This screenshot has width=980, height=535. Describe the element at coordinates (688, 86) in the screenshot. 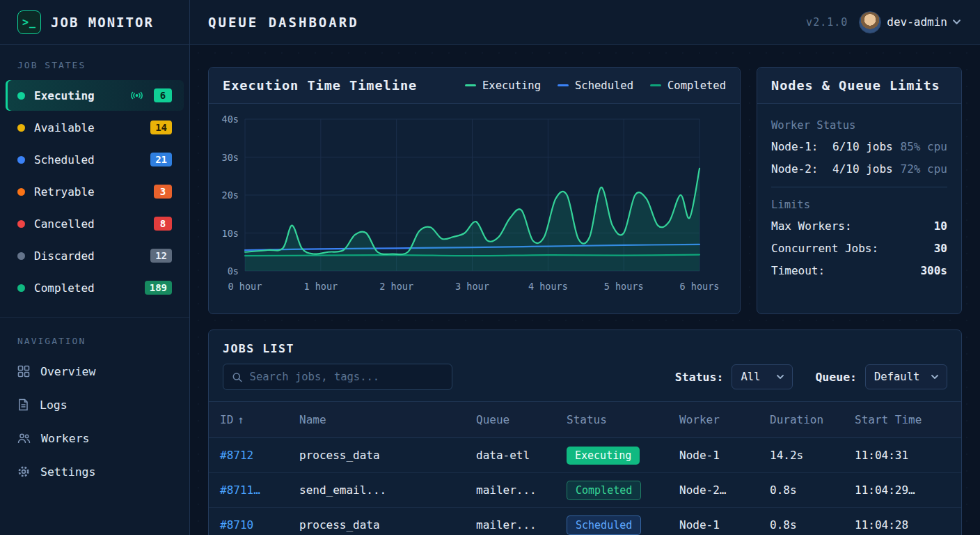

I see `legend-item-completed: Completed` at that location.